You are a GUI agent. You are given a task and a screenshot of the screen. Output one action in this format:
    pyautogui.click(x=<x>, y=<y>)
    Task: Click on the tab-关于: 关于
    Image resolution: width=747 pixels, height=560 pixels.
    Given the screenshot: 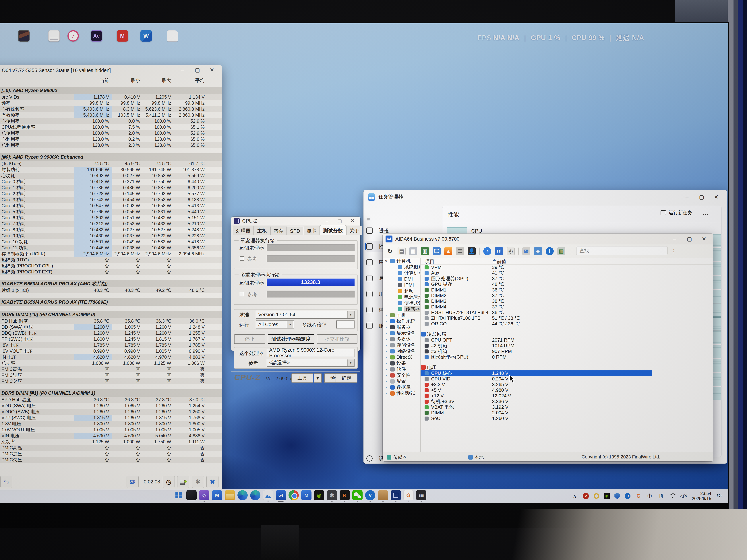 What is the action you would take?
    pyautogui.click(x=355, y=231)
    